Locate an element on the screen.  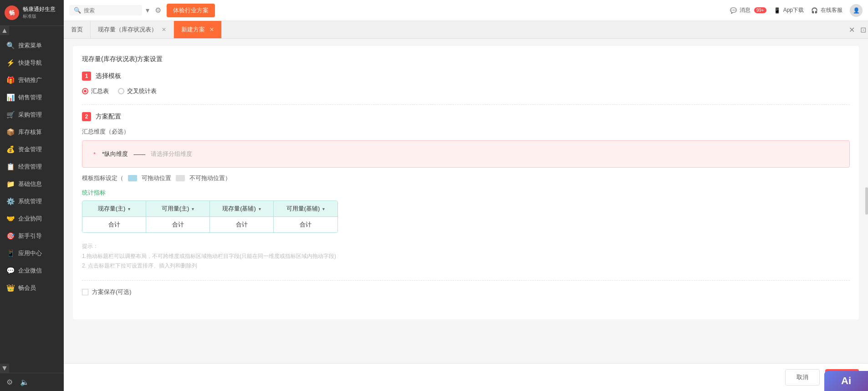
user-icon: 👤 is located at coordinates (856, 10).